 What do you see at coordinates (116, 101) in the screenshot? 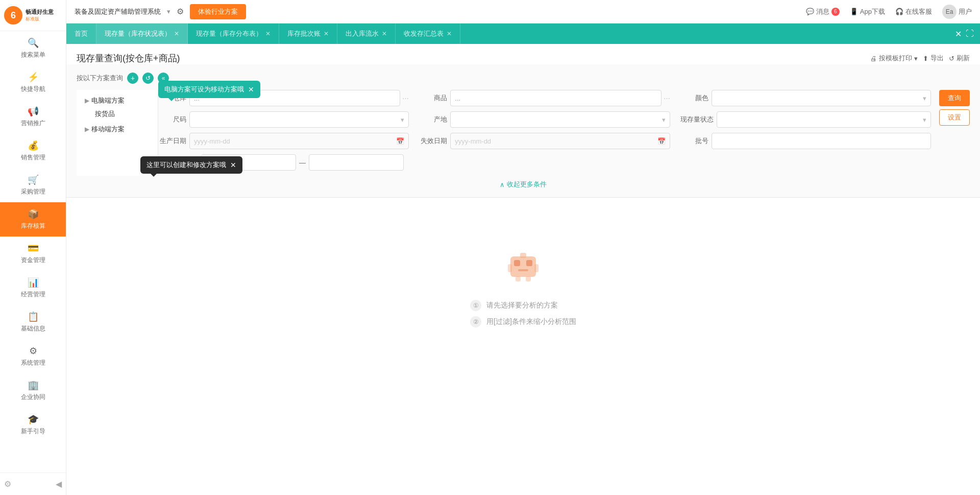
I see `tree-item-desktop: ▶ 电脑端方案` at bounding box center [116, 101].